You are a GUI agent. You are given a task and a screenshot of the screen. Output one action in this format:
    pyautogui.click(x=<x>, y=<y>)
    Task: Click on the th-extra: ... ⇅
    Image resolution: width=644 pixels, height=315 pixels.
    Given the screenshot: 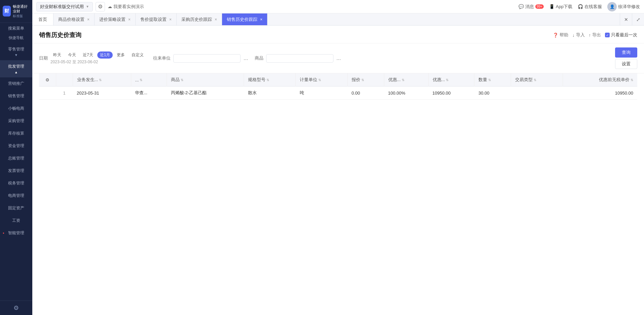 What is the action you would take?
    pyautogui.click(x=149, y=80)
    